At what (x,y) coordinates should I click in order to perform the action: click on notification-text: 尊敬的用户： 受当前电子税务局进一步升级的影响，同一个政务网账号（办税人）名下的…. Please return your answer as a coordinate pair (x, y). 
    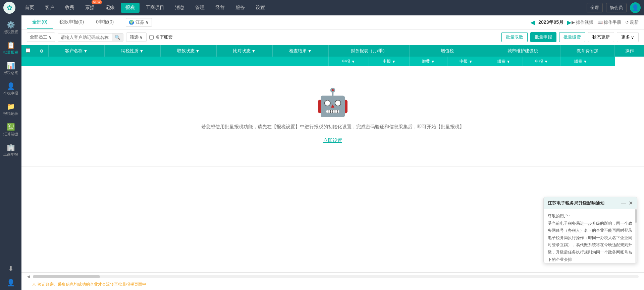
    Looking at the image, I should click on (590, 238).